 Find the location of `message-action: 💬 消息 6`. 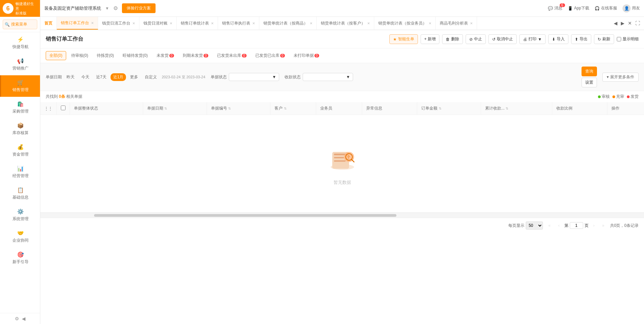

message-action: 💬 消息 6 is located at coordinates (555, 8).